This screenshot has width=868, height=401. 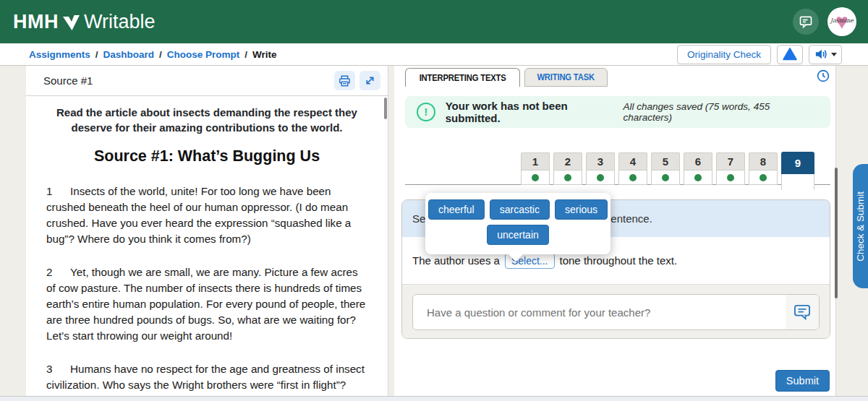 I want to click on status-message: Your work has not been submitted., so click(x=535, y=112).